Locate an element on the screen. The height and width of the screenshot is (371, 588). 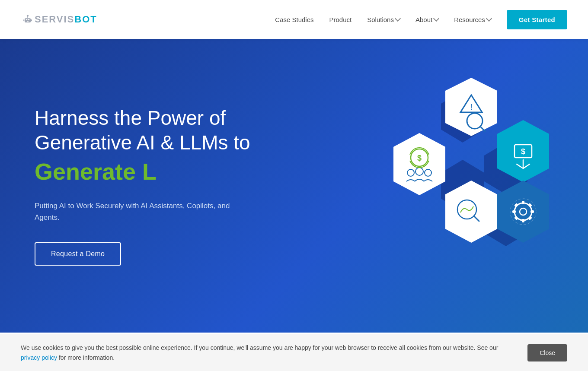
hero-generate-text: Generate L is located at coordinates (143, 172).